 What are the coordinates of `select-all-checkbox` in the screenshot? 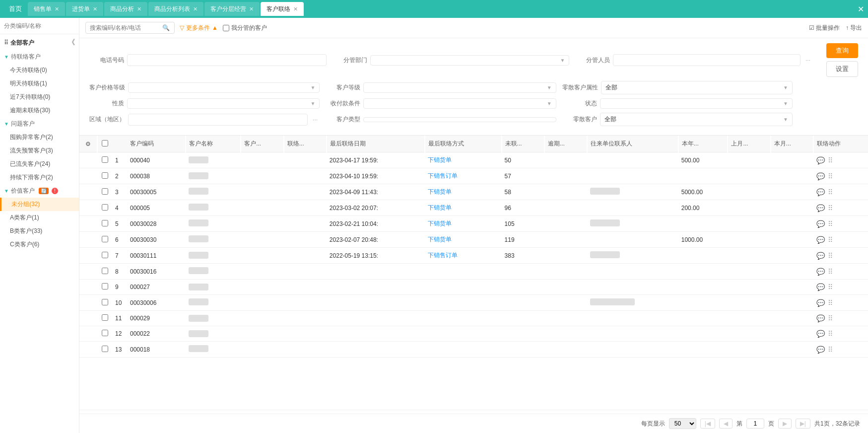 It's located at (105, 143).